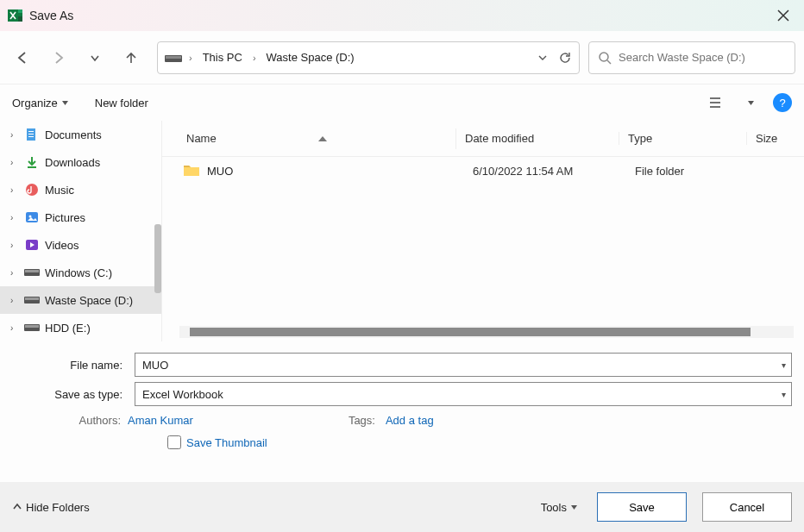 This screenshot has height=532, width=804. I want to click on authors-value: Aman Kumar, so click(160, 421).